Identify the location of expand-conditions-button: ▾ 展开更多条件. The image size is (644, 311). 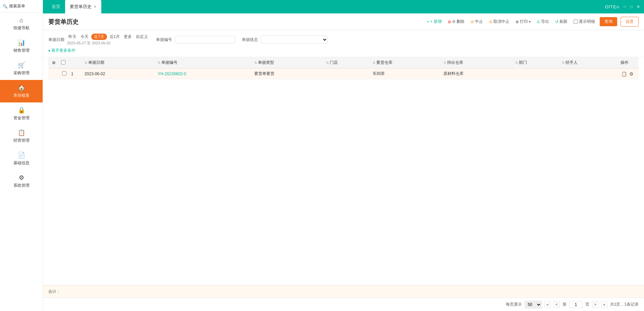
(343, 50).